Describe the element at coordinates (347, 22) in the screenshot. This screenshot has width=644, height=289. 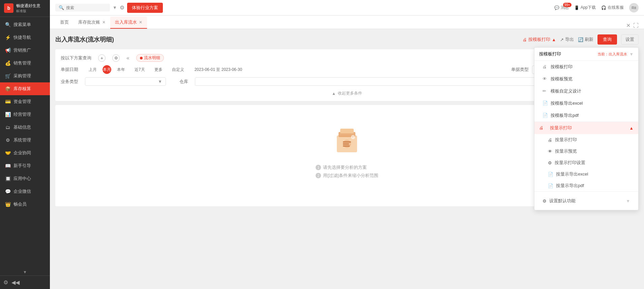
I see `tabs-bar: 首页 库存批次账 ✕ 出入库流水 ✕ ✕ ⛶` at that location.